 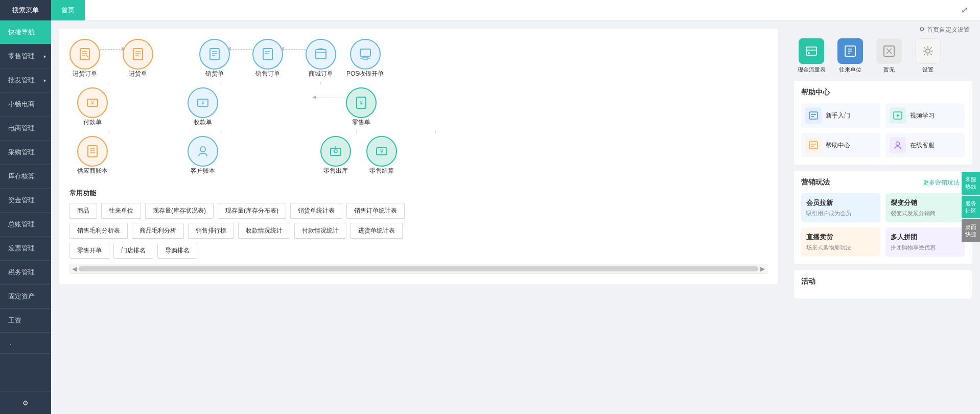 I want to click on func-btn-retail-order: 零售开单, so click(x=89, y=250).